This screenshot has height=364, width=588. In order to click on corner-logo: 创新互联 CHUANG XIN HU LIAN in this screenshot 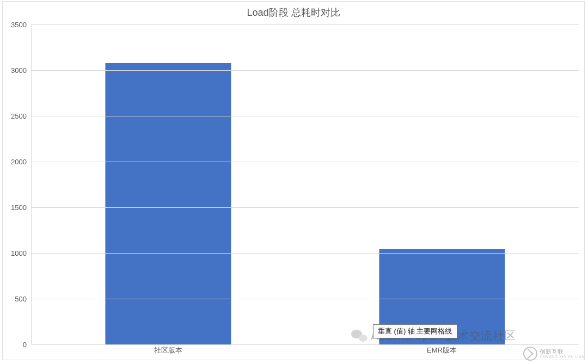, I will do `click(554, 354)`.